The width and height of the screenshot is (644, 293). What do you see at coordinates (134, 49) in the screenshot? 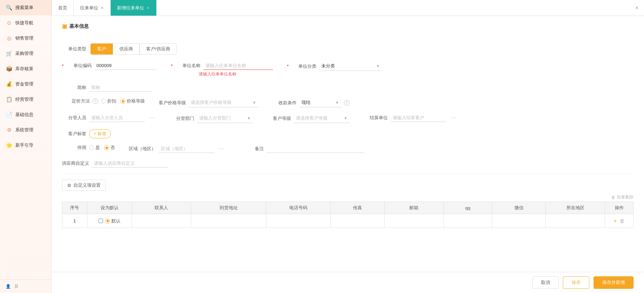
I see `unit-type-buttons: 客户 供应商 客户/供应商` at bounding box center [134, 49].